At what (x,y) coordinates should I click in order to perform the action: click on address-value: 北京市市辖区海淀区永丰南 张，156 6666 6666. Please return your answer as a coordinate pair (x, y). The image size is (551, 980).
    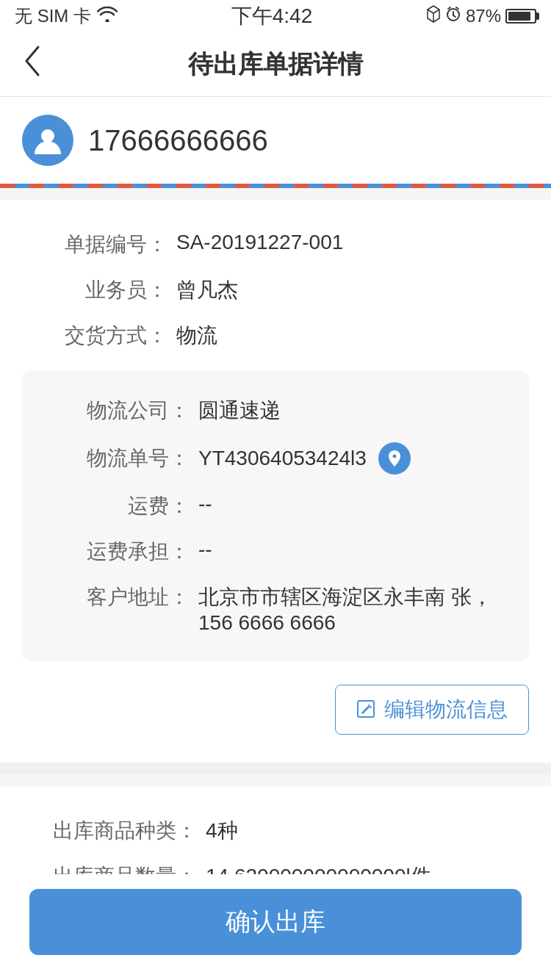
    Looking at the image, I should click on (349, 609).